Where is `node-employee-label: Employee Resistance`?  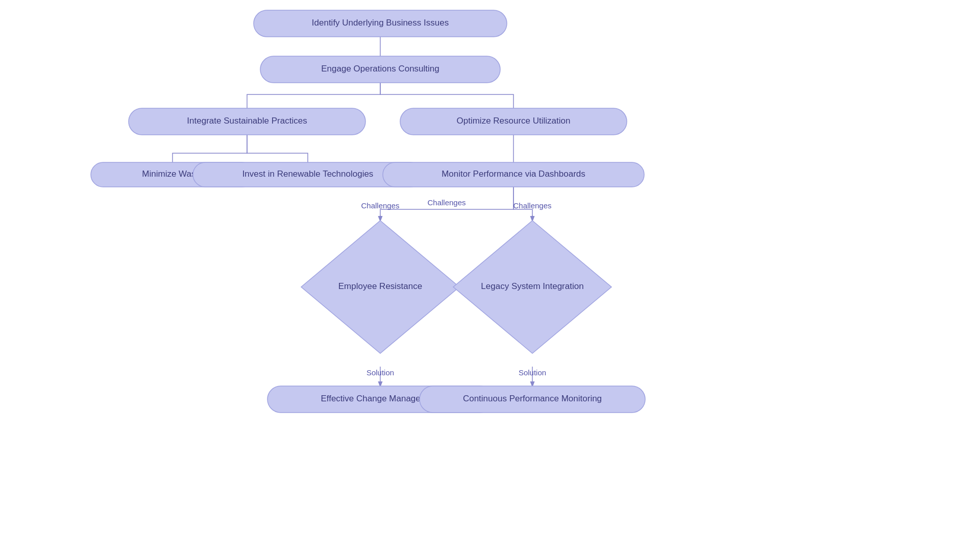
node-employee-label: Employee Resistance is located at coordinates (380, 286).